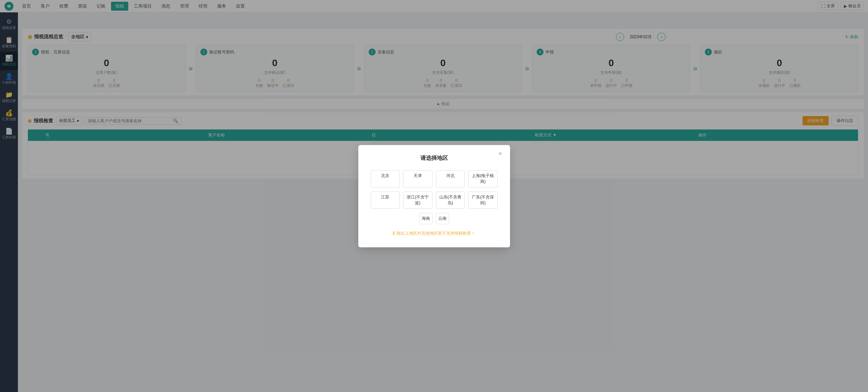 The image size is (868, 392). What do you see at coordinates (386, 200) in the screenshot?
I see `region-btn-江苏: 江苏` at bounding box center [386, 200].